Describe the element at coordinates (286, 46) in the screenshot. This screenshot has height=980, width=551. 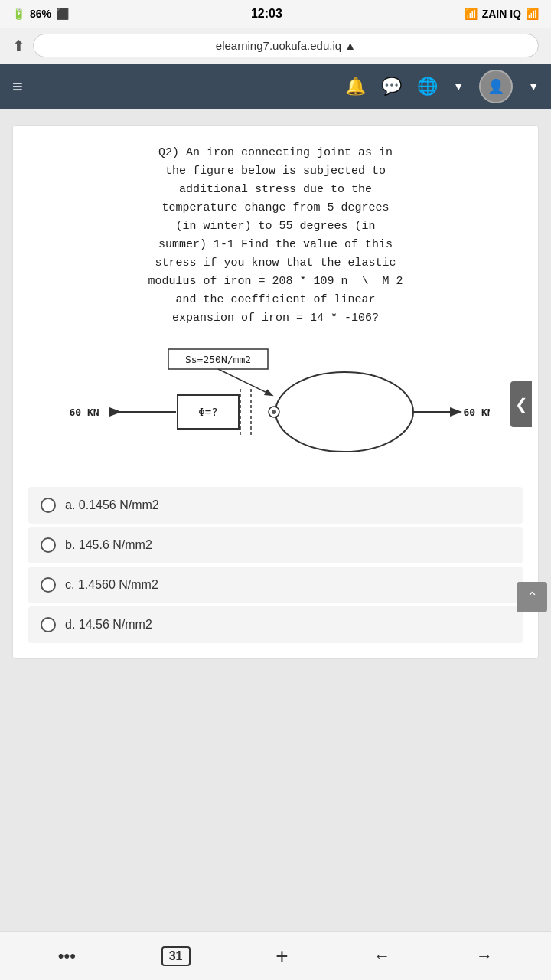
I see `url-display: elearning7.uokufa.edu.iq ▲` at that location.